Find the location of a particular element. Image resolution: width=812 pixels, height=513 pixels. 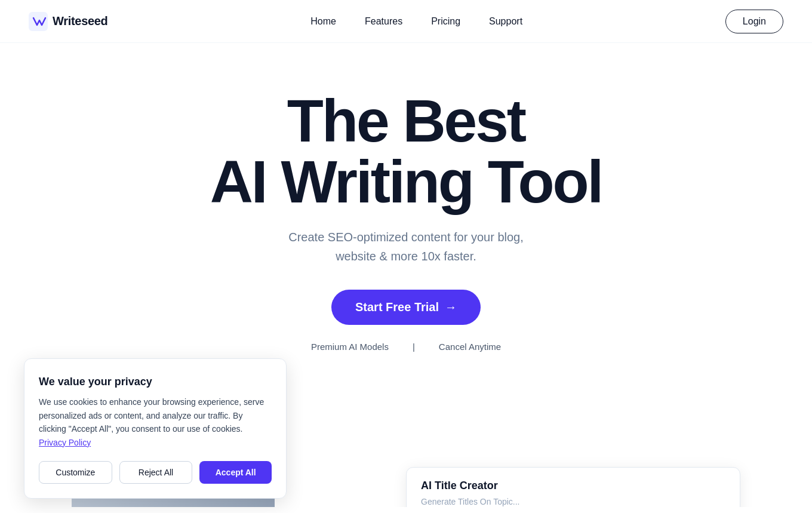

cookie-title: We value your privacy is located at coordinates (155, 382).